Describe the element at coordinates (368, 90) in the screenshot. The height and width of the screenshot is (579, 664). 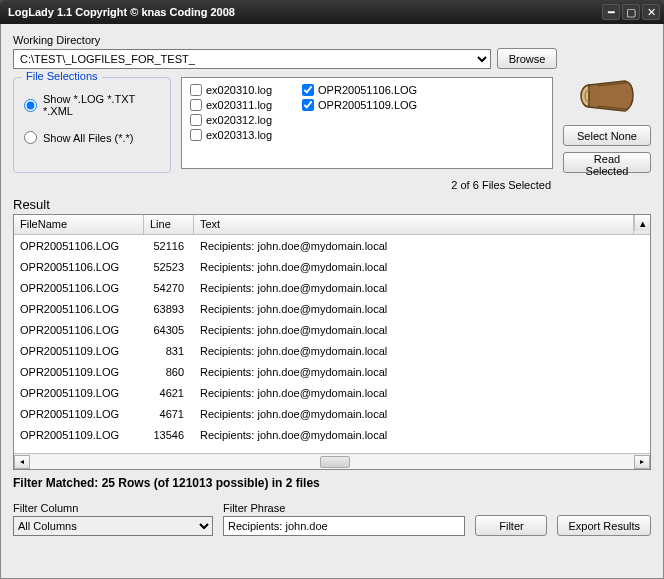
I see `file-name: OPR20051106.LOG` at that location.